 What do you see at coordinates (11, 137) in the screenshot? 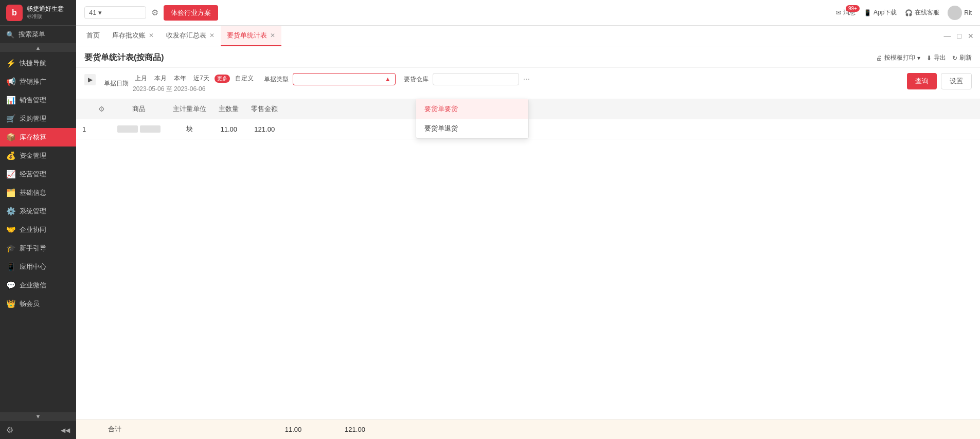
I see `inventory-icon: 📦` at bounding box center [11, 137].